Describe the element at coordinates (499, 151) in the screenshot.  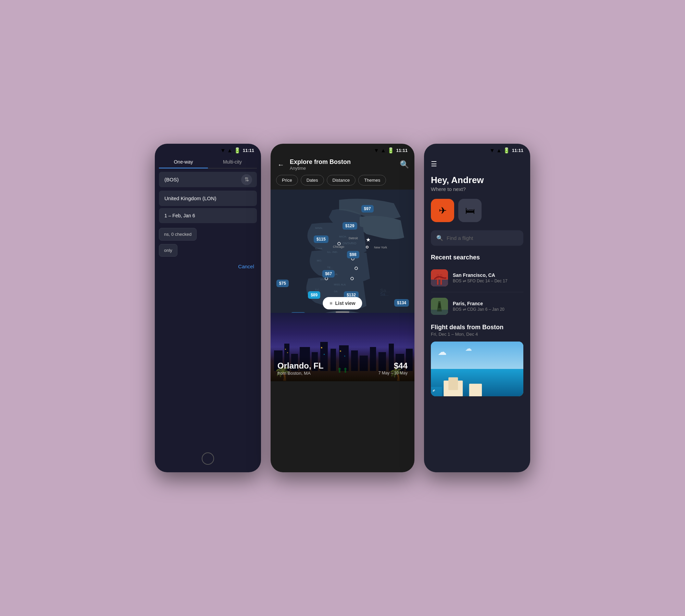
I see `signal-icon-right: ▲` at that location.